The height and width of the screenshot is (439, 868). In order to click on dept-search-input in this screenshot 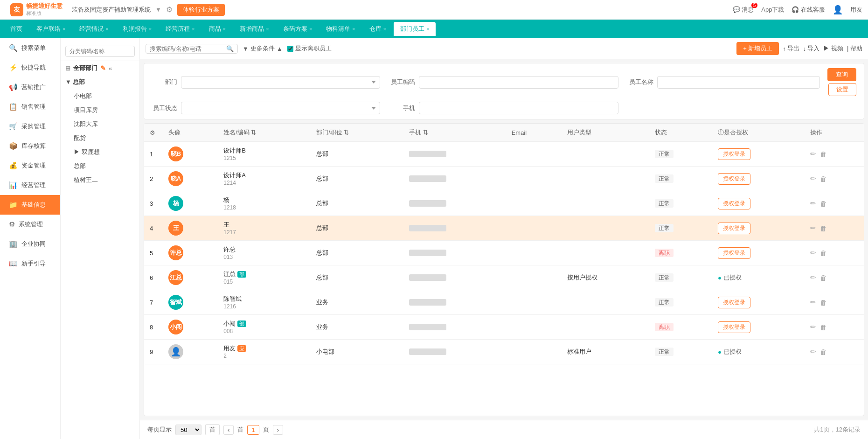, I will do `click(100, 51)`.